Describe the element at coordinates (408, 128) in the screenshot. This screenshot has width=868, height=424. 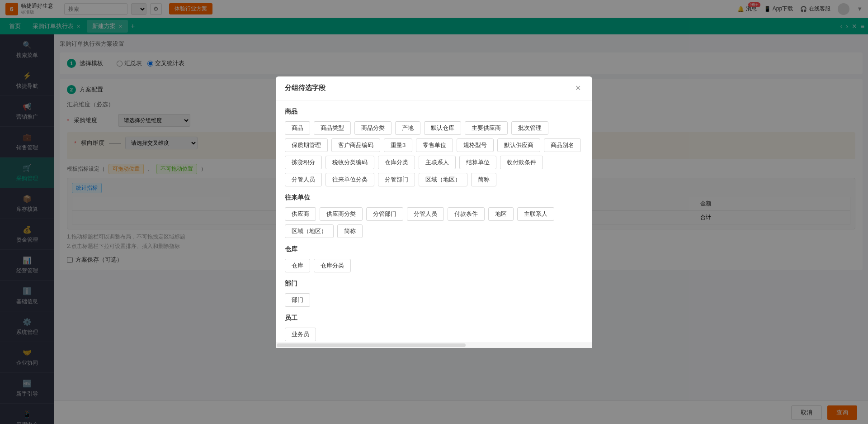
I see `field-tag: 产地` at that location.